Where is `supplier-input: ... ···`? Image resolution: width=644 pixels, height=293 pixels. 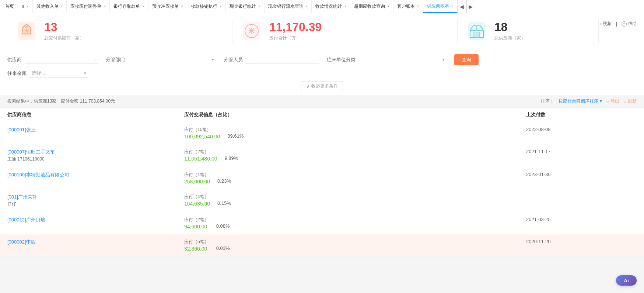 supplier-input: ... ··· is located at coordinates (62, 60).